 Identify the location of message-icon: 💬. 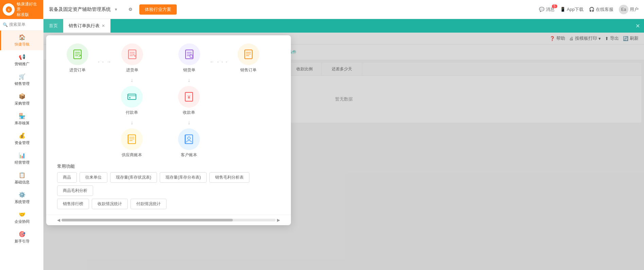
(542, 10).